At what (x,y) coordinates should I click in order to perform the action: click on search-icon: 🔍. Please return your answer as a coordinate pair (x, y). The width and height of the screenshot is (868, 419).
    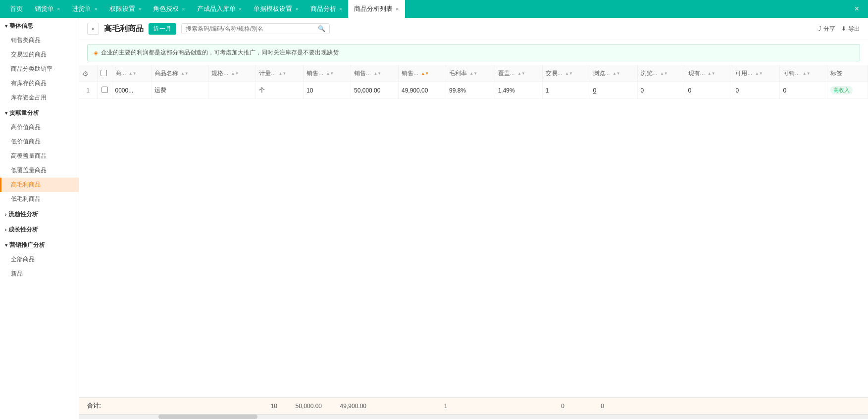
    Looking at the image, I should click on (322, 29).